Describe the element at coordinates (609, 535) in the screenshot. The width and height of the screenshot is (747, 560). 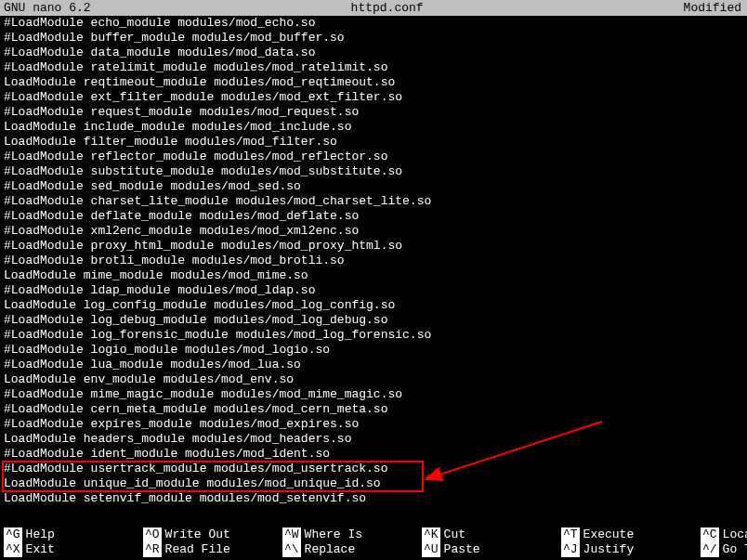
I see `shortcut-label: Execute` at that location.